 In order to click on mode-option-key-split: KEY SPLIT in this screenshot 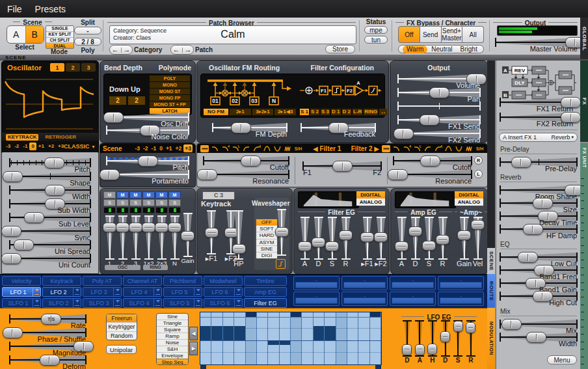, I will do `click(60, 34)`.